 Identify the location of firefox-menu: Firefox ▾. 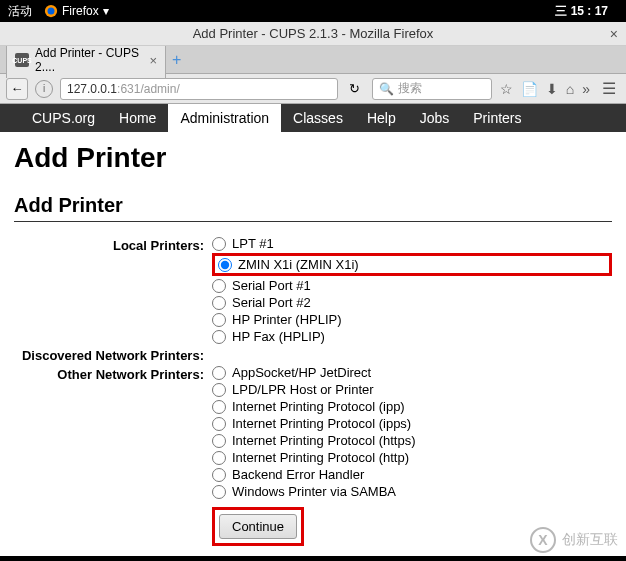
(76, 11).